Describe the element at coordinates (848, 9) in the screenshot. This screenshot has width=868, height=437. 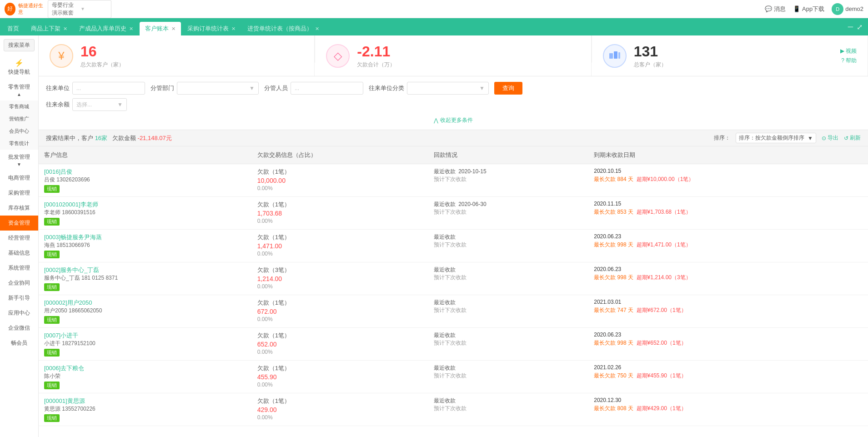
I see `user-avatar: D demo2` at that location.